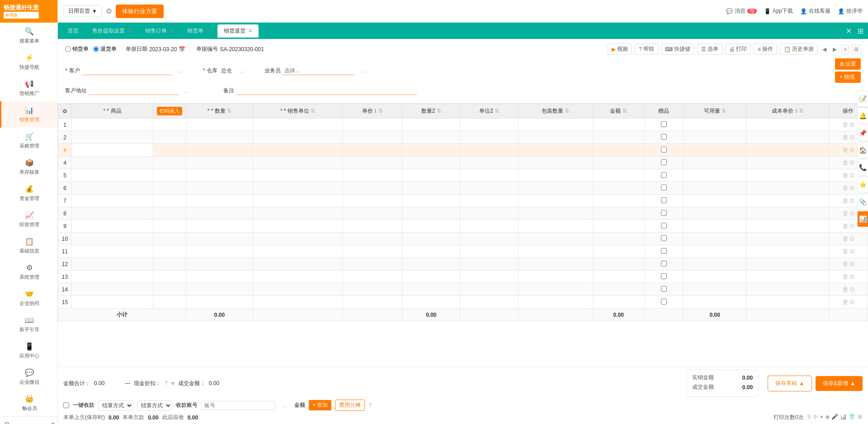  Describe the element at coordinates (863, 185) in the screenshot. I see `side-star-btn: ⭐` at that location.